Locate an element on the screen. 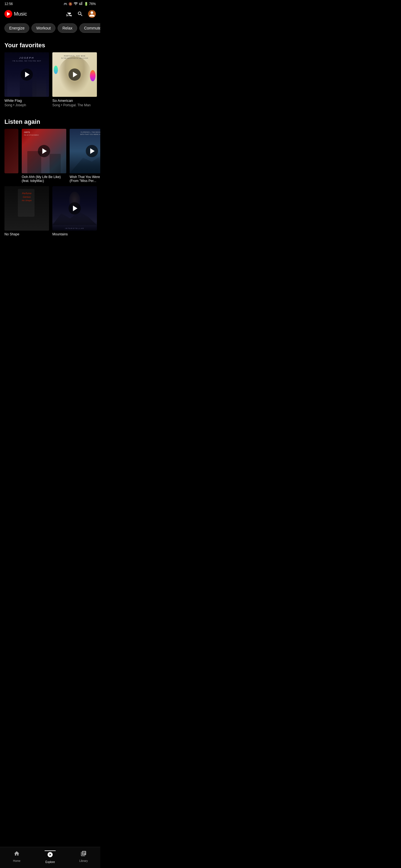  category-workout: Workout is located at coordinates (43, 28).